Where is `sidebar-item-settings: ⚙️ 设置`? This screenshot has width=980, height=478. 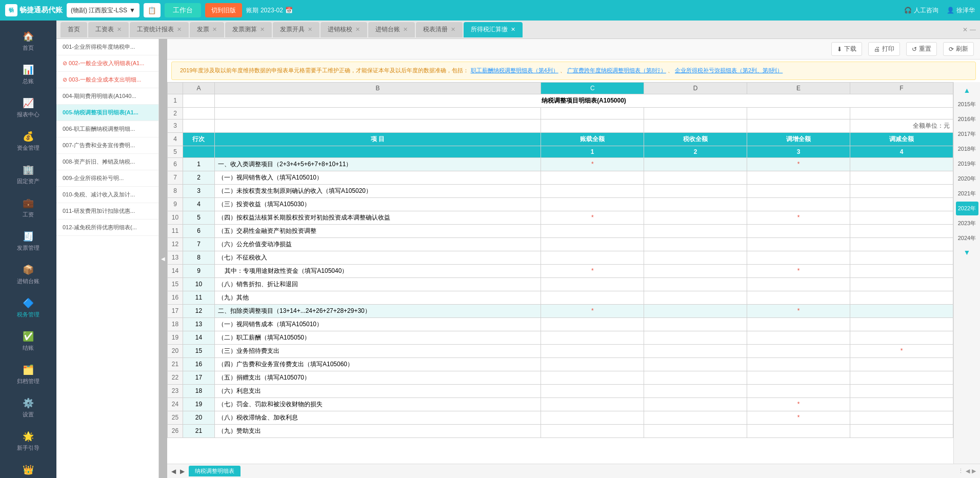
sidebar-item-settings: ⚙️ 设置 is located at coordinates (28, 408).